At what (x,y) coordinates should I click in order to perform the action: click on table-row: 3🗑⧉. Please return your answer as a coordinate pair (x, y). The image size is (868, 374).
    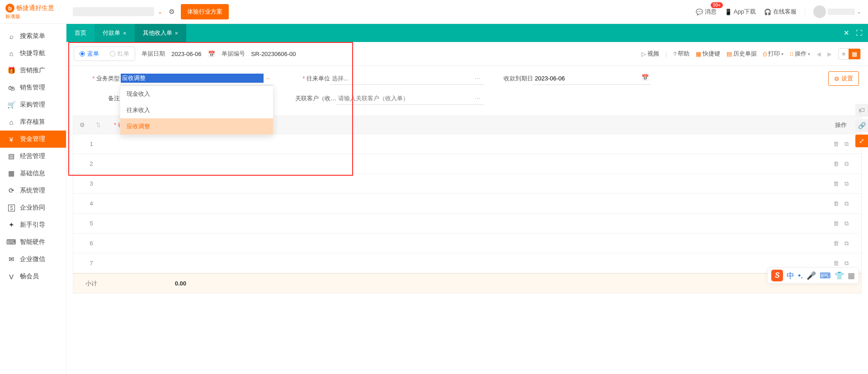
    Looking at the image, I should click on (467, 184).